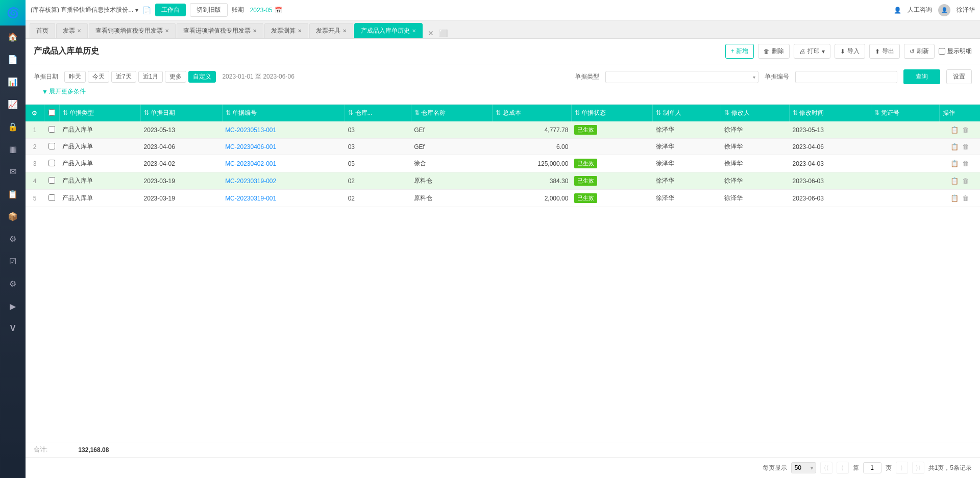 Image resolution: width=980 pixels, height=478 pixels. What do you see at coordinates (378, 113) in the screenshot?
I see `col-warehouse-code: ⇅ 仓库...` at bounding box center [378, 113].